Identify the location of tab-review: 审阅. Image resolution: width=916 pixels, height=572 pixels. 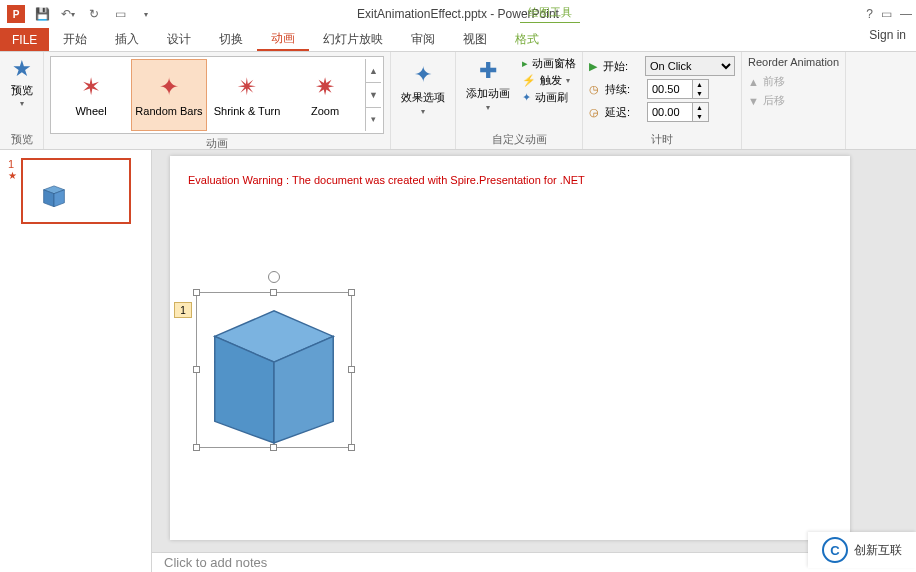
(423, 40).